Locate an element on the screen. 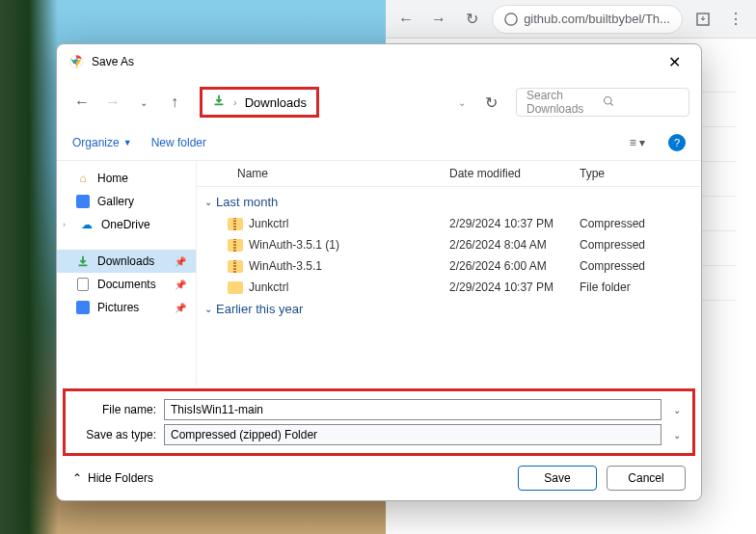 Image resolution: width=756 pixels, height=534 pixels. file-row: Junkctrl 2/29/2024 10:37 PM Compressed is located at coordinates (449, 224).